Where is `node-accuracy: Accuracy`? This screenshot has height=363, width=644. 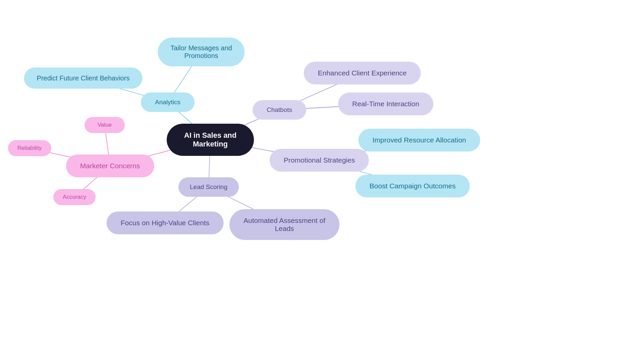 node-accuracy: Accuracy is located at coordinates (74, 197).